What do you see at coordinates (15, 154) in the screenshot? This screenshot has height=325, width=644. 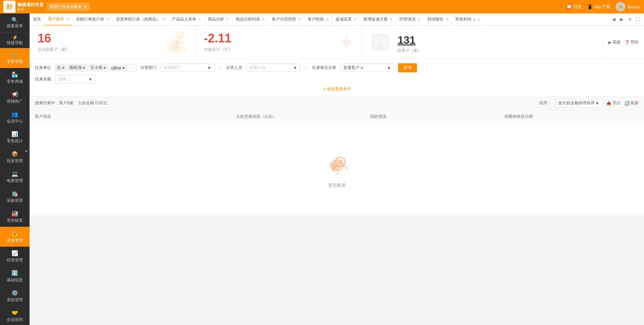 I see `batch-mgmt-icon: 📦` at bounding box center [15, 154].